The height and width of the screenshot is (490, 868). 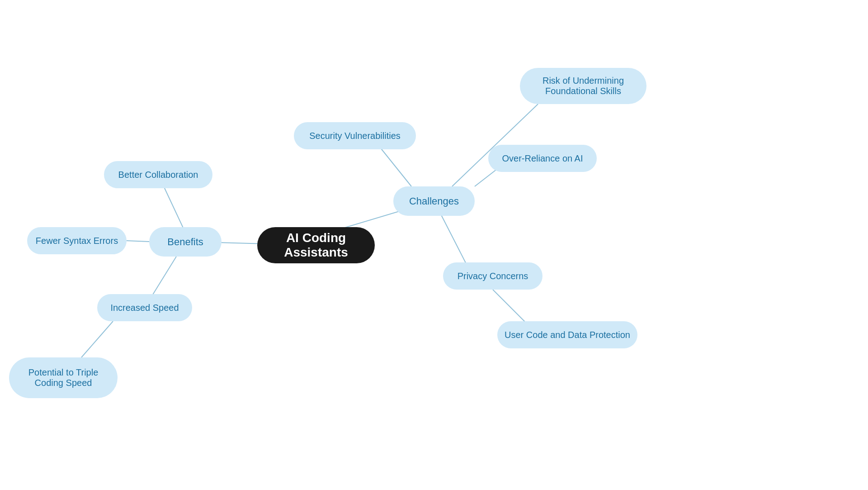 What do you see at coordinates (158, 175) in the screenshot?
I see `better-collaboration-node: Better Collaboration` at bounding box center [158, 175].